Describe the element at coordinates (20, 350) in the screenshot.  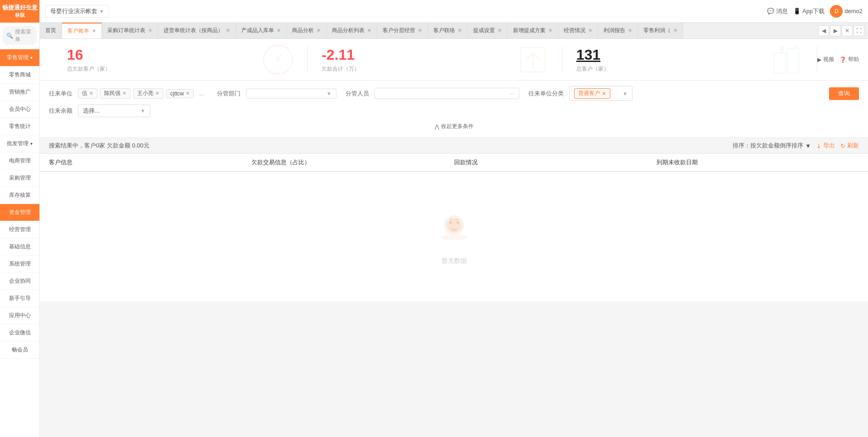
I see `sidebar-item-18: 畅会员` at that location.